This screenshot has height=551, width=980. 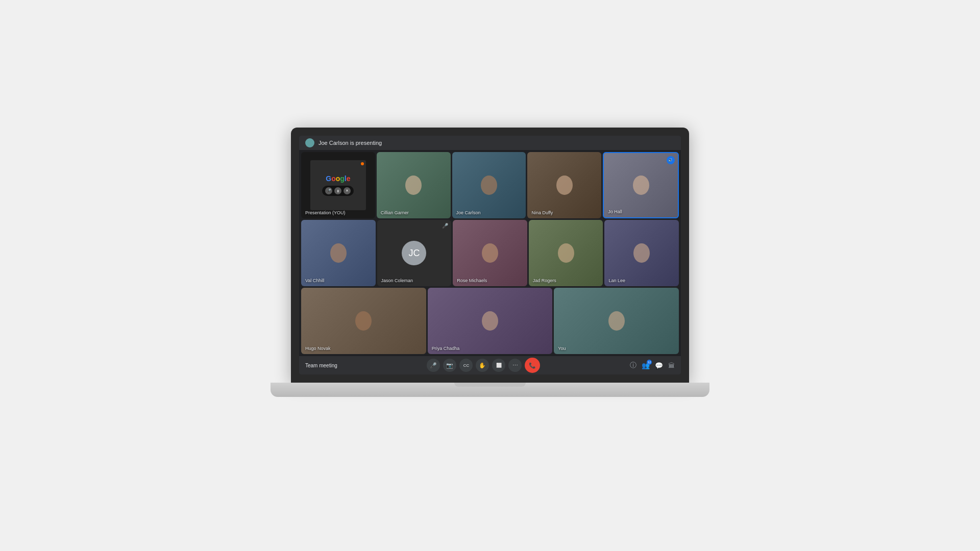 What do you see at coordinates (362, 164) in the screenshot?
I see `recording-dot` at bounding box center [362, 164].